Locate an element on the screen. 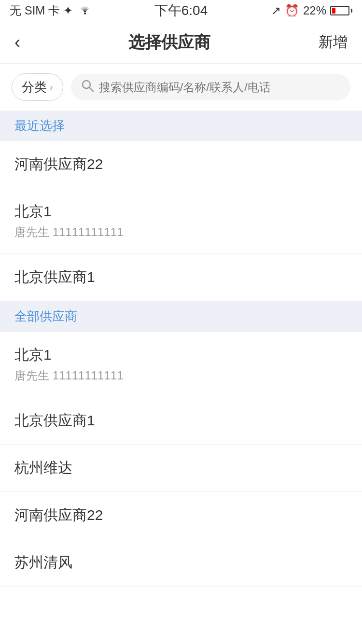  battery-indicator is located at coordinates (341, 11).